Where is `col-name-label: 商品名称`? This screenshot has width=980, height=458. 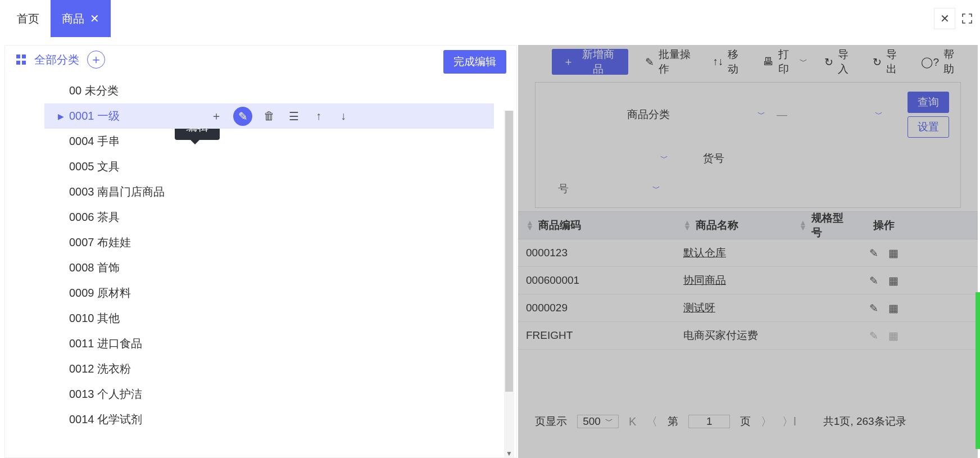 col-name-label: 商品名称 is located at coordinates (717, 225).